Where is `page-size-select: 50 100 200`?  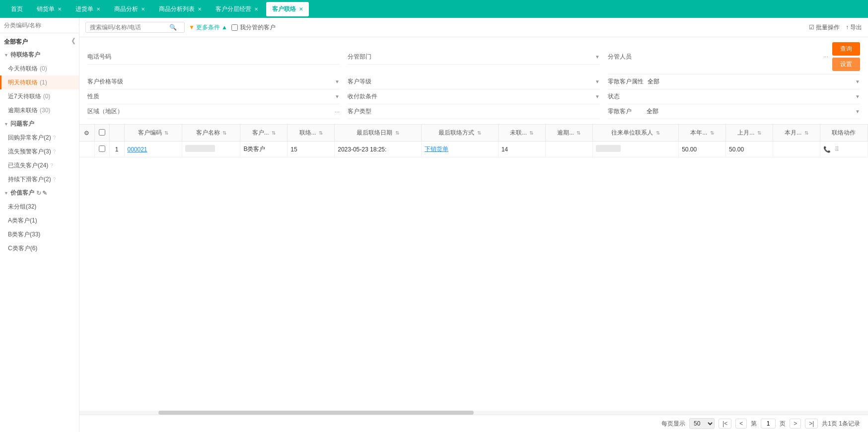
page-size-select: 50 100 200 is located at coordinates (702, 424).